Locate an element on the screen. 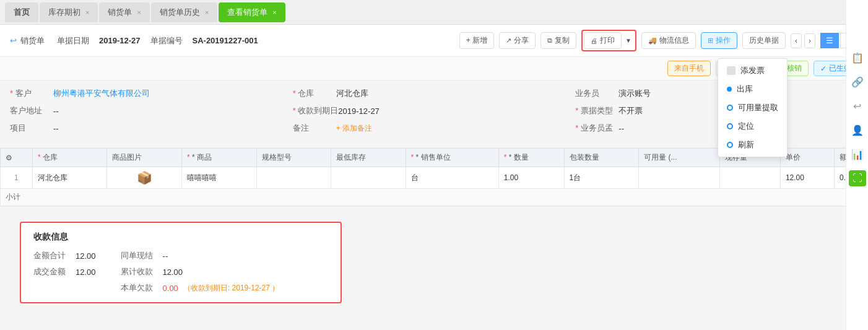 This screenshot has height=330, width=868. col-qty: * 数量 is located at coordinates (531, 158).